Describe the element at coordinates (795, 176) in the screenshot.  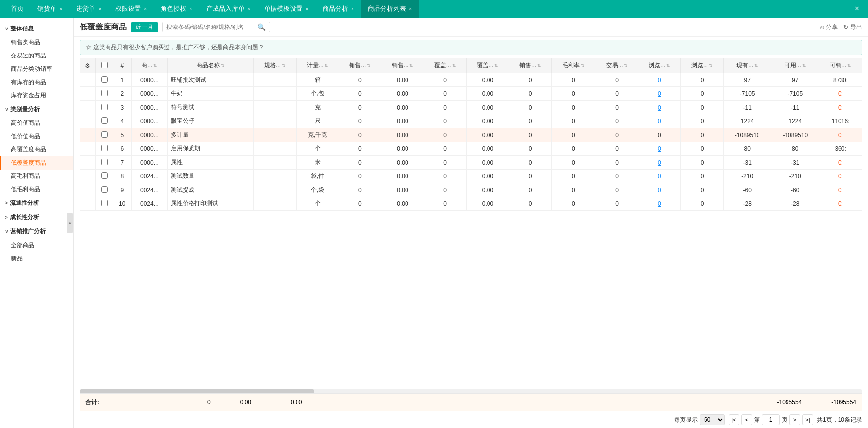
I see `cell-available: -210` at that location.